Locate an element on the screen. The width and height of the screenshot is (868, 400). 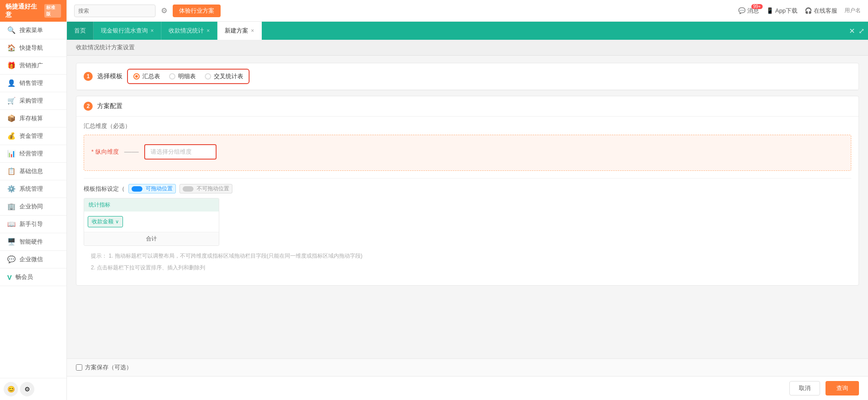
tab-new-plan: 新建方案 × is located at coordinates (240, 31).